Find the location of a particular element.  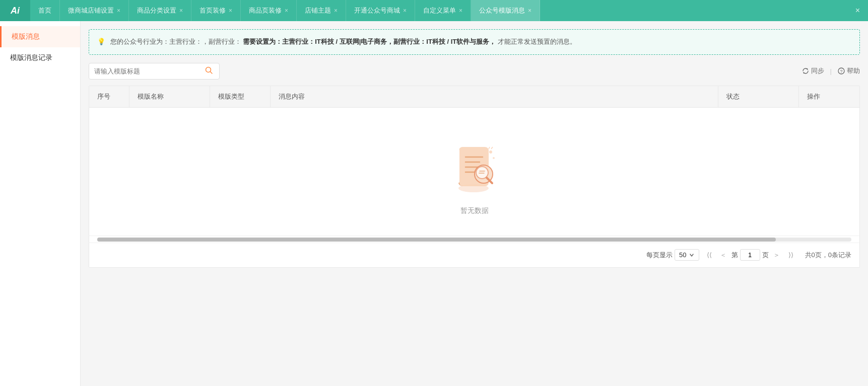

sidebar-item-template-record: 模版消息记录 is located at coordinates (40, 58).